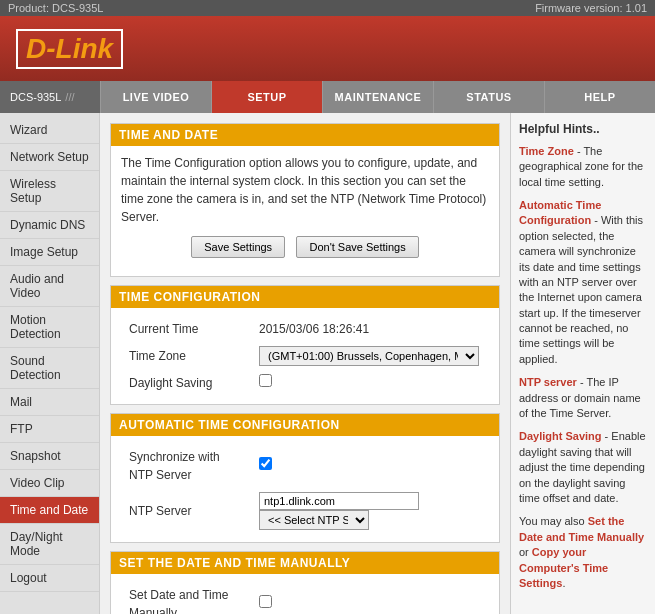  Describe the element at coordinates (314, 520) in the screenshot. I see `select-ntp-server: << Select NTP Server` at that location.